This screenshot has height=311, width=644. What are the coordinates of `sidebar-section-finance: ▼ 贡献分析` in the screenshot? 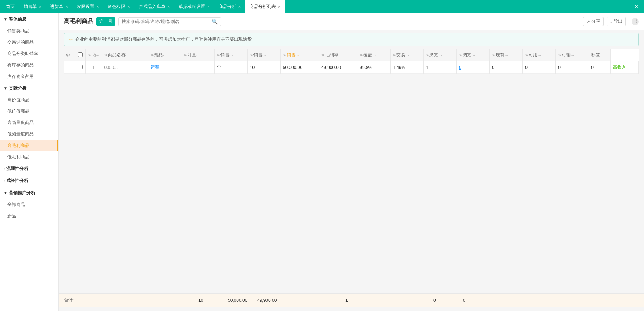 It's located at (29, 88).